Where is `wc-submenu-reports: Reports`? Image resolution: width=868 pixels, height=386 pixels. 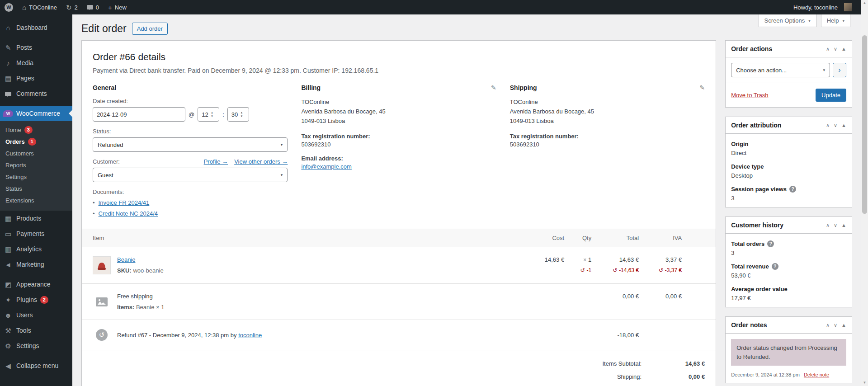 wc-submenu-reports: Reports is located at coordinates (36, 165).